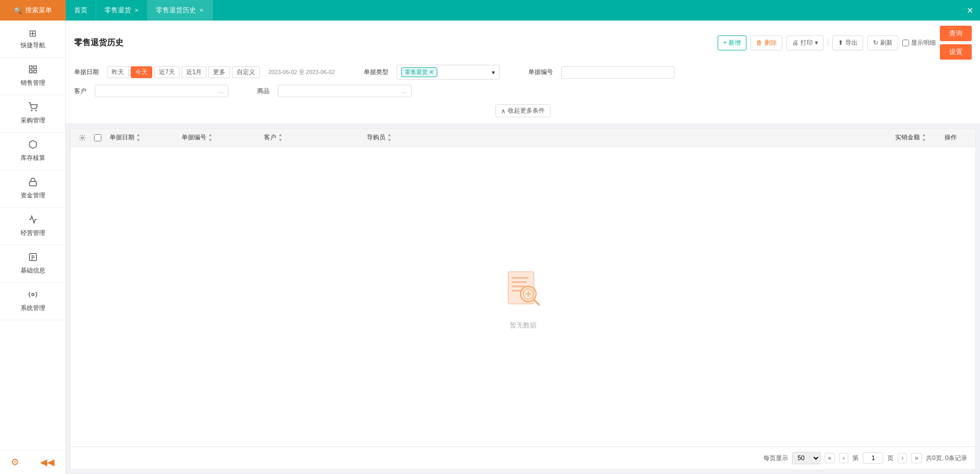 The height and width of the screenshot is (474, 980). Describe the element at coordinates (122, 138) in the screenshot. I see `th-date-label: 单据日期` at that location.